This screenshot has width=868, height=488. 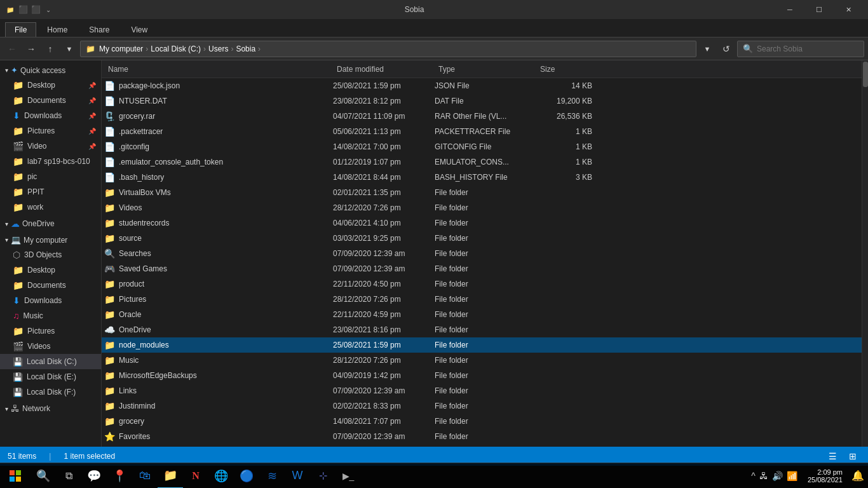 What do you see at coordinates (12, 49) in the screenshot?
I see `back-button: ←` at bounding box center [12, 49].